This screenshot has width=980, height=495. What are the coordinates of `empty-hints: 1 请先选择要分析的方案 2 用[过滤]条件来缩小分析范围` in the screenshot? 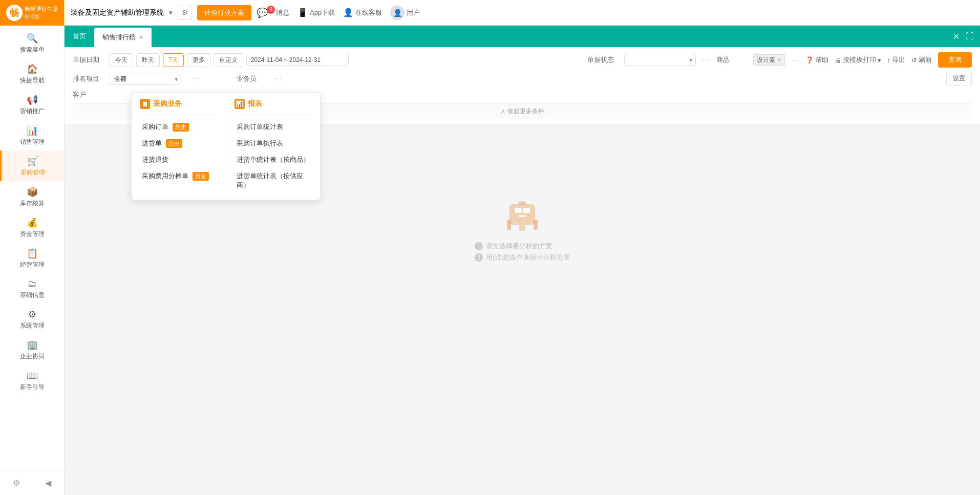 It's located at (522, 252).